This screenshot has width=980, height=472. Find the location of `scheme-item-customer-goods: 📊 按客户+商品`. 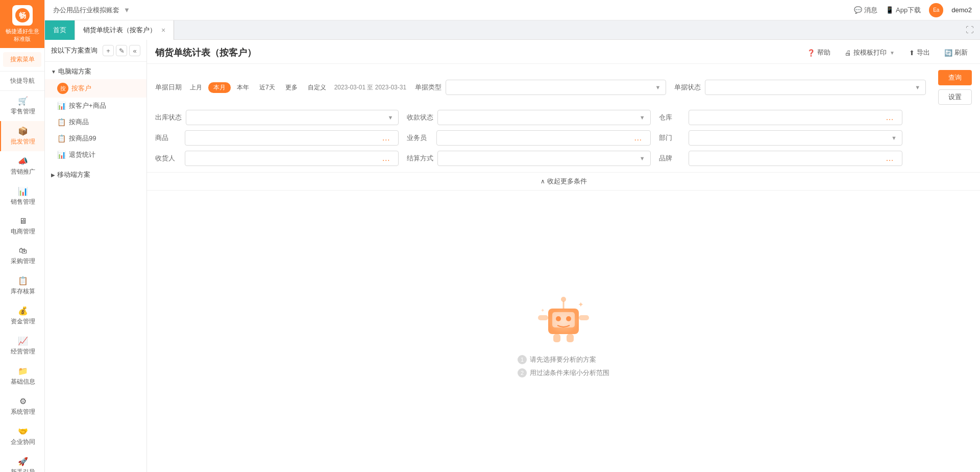

scheme-item-customer-goods: 📊 按客户+商品 is located at coordinates (96, 106).